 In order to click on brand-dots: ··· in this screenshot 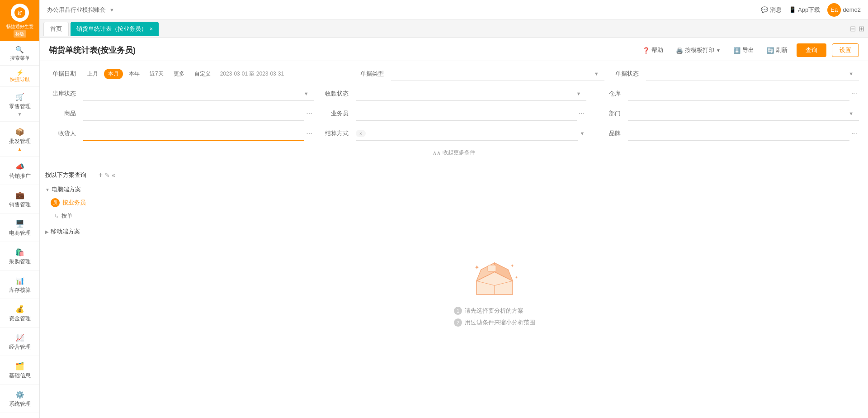, I will do `click(854, 133)`.